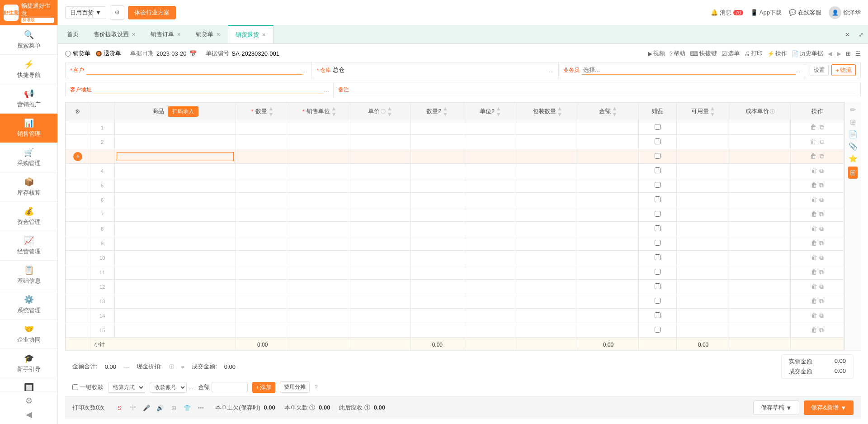  Describe the element at coordinates (677, 53) in the screenshot. I see `help-link: ? 帮助` at that location.